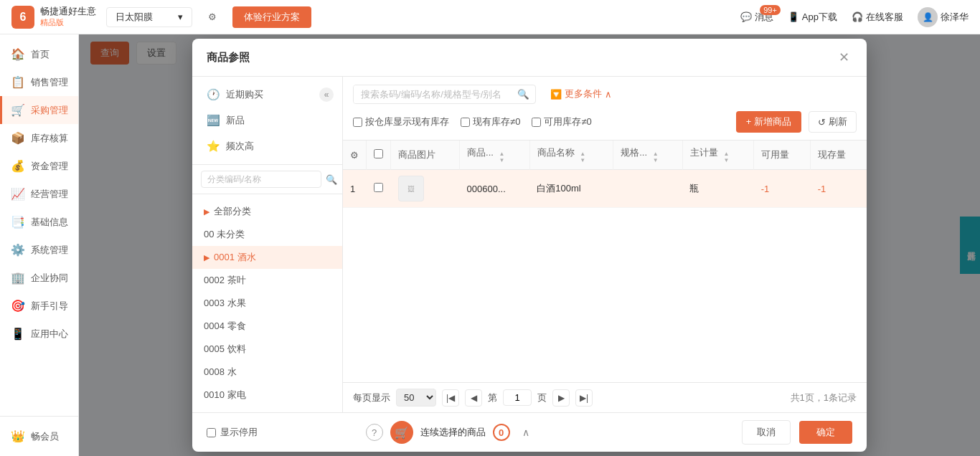  What do you see at coordinates (326, 95) in the screenshot?
I see `collapse-button: «` at bounding box center [326, 95].